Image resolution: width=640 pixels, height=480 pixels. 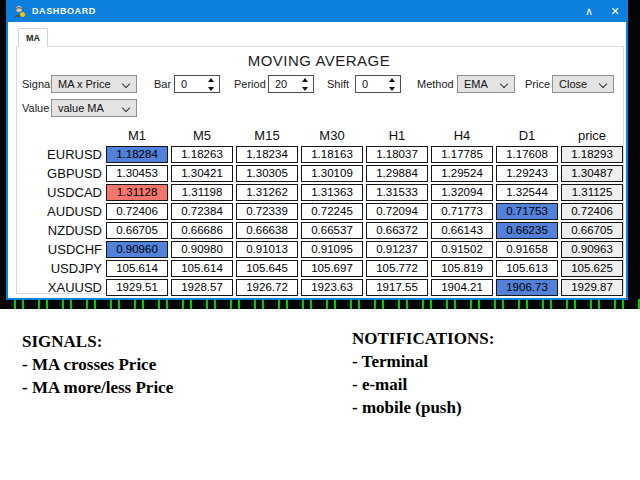 I want to click on period-stepper: 20, so click(x=291, y=84).